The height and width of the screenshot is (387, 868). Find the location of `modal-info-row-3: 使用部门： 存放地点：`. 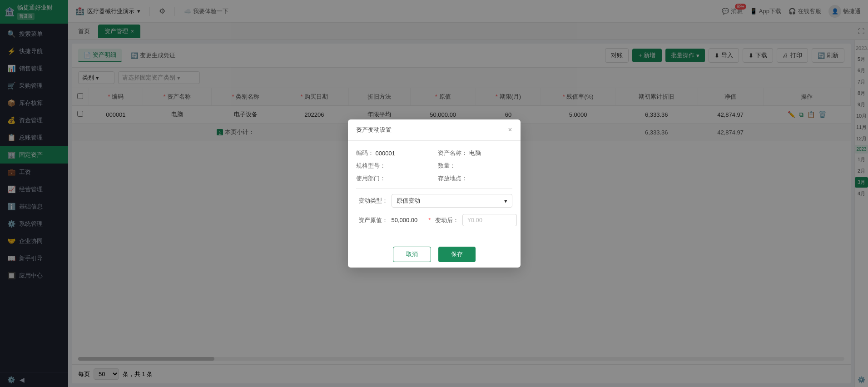

modal-info-row-3: 使用部门： 存放地点： is located at coordinates (434, 179).